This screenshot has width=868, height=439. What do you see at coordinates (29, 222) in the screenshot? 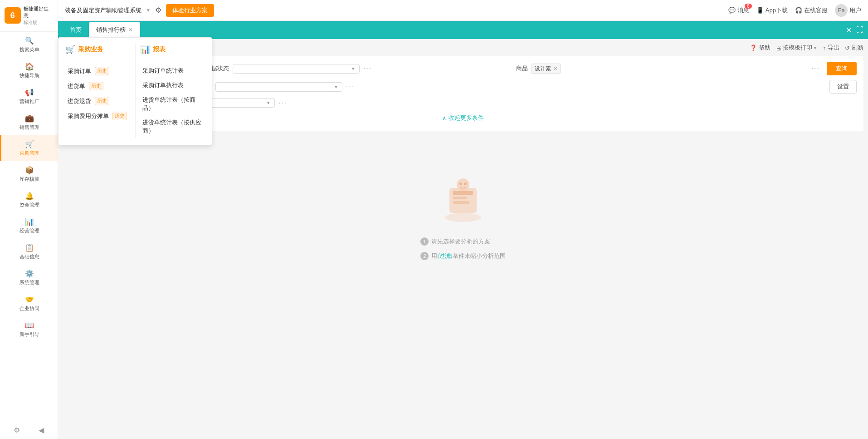
I see `operations-icon: 📊` at bounding box center [29, 222].